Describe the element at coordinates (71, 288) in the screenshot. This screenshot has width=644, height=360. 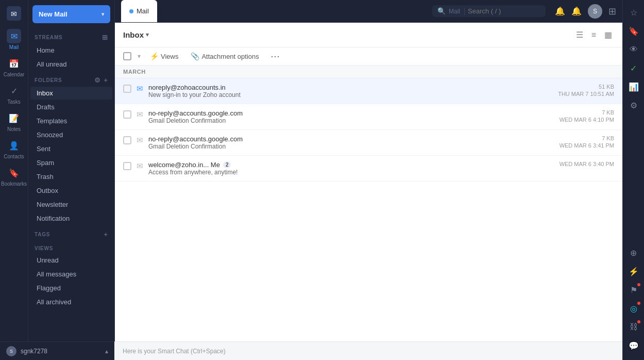
I see `sidebar-item-flagged: Flagged` at that location.